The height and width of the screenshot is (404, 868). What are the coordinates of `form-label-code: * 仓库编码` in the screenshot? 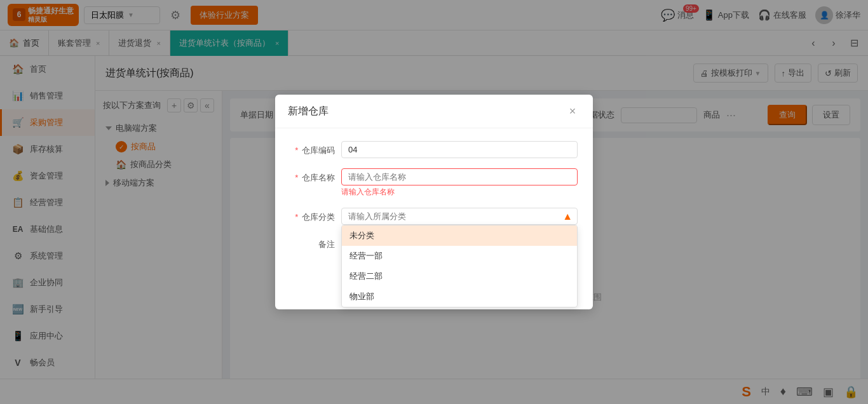 It's located at (316, 149).